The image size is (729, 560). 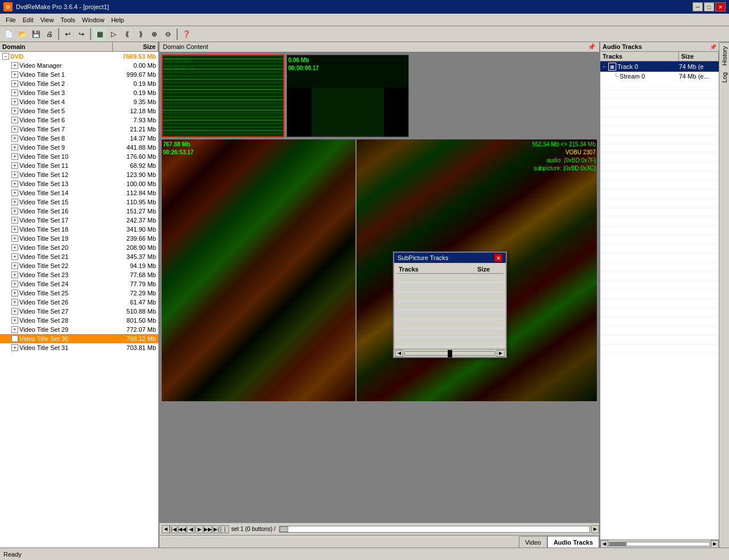 I want to click on expander-31: +, so click(x=15, y=348).